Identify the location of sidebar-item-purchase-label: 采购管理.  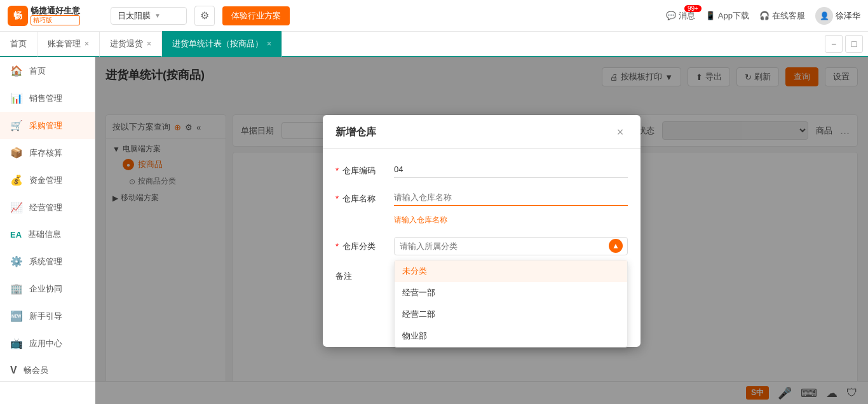
(46, 126).